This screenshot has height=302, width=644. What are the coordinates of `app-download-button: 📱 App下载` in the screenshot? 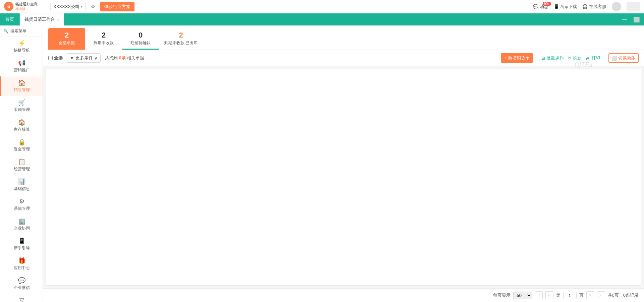 It's located at (566, 7).